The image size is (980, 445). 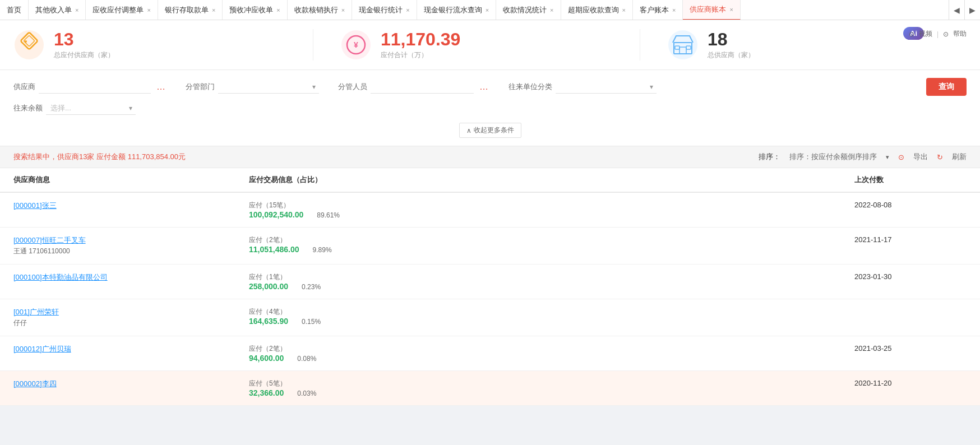 I want to click on row-1-trans-label: 应付（2笔）, so click(x=552, y=240).